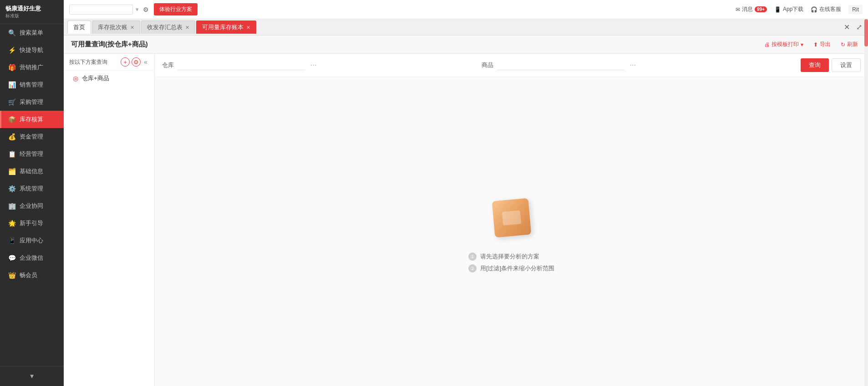 The height and width of the screenshot is (386, 868). Describe the element at coordinates (32, 189) in the screenshot. I see `sidebar-item-system: ⚙️ 系统管理` at that location.